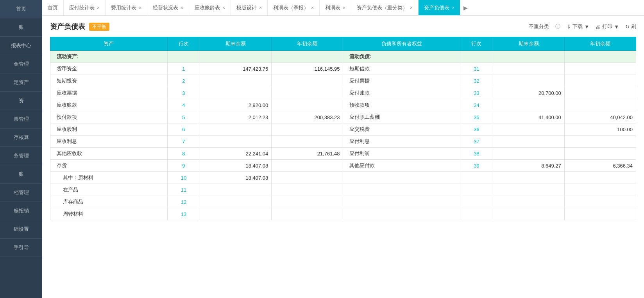  Describe the element at coordinates (600, 130) in the screenshot. I see `right-year-start: 100.00` at that location.